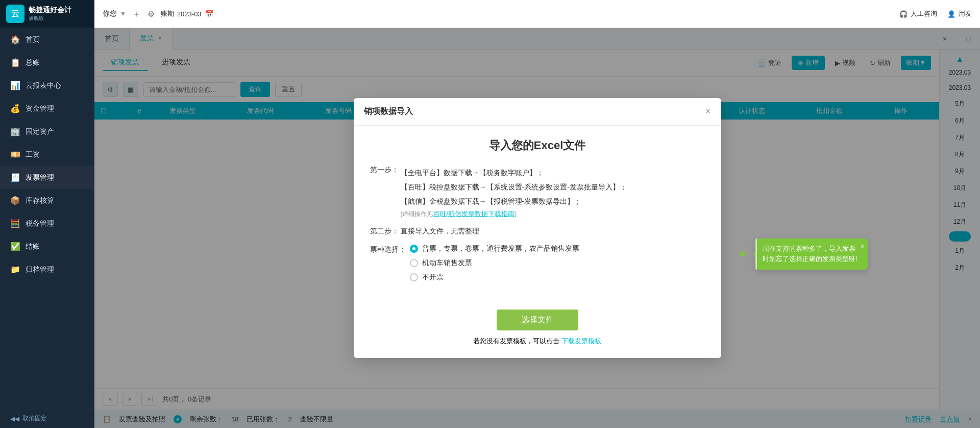 This screenshot has height=428, width=980. I want to click on consult-button: 🎧 人工咨询, so click(918, 14).